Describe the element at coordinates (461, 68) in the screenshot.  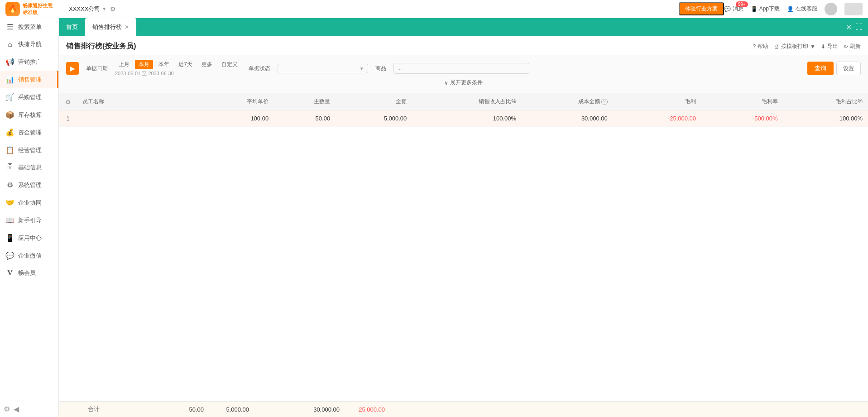
I see `goods-filter-select: ...` at that location.